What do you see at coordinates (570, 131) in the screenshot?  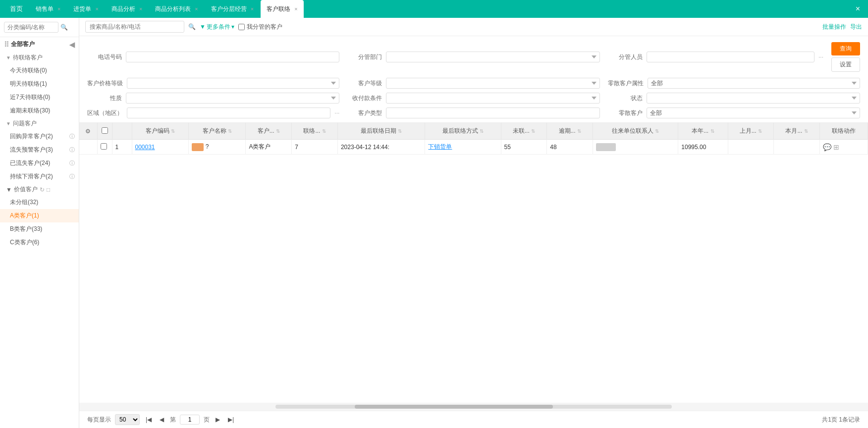 I see `th-overdue: 逾期... ⇅` at bounding box center [570, 131].